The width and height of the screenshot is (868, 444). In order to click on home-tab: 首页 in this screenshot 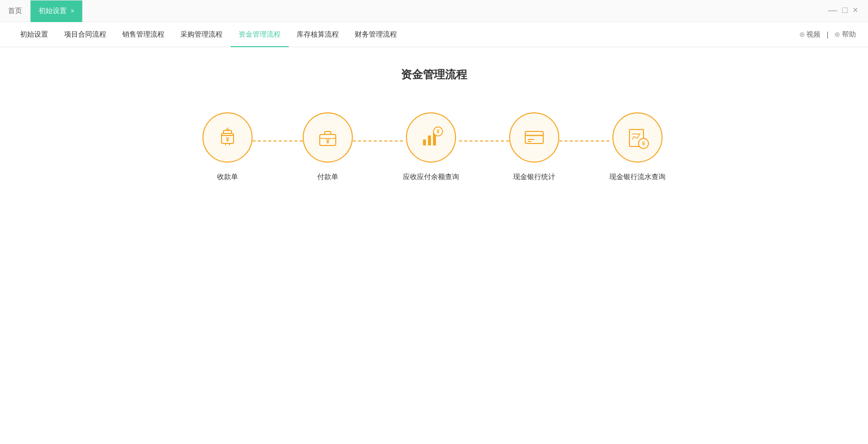, I will do `click(15, 11)`.